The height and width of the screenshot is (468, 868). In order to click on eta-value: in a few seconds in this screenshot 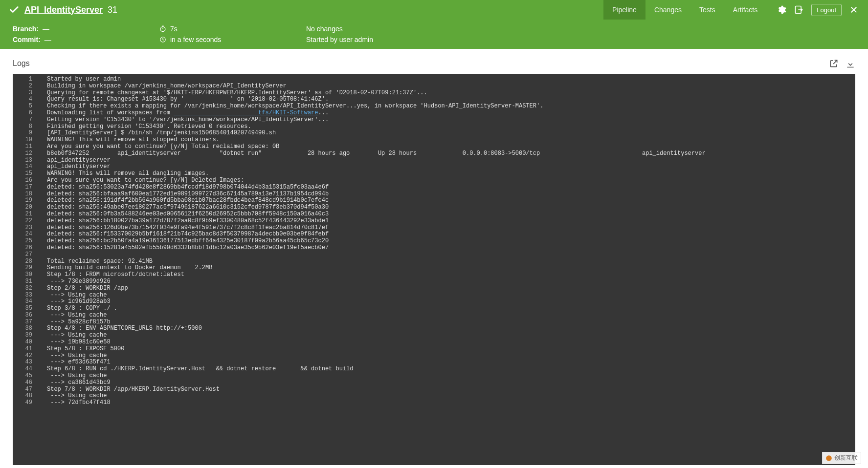, I will do `click(196, 40)`.